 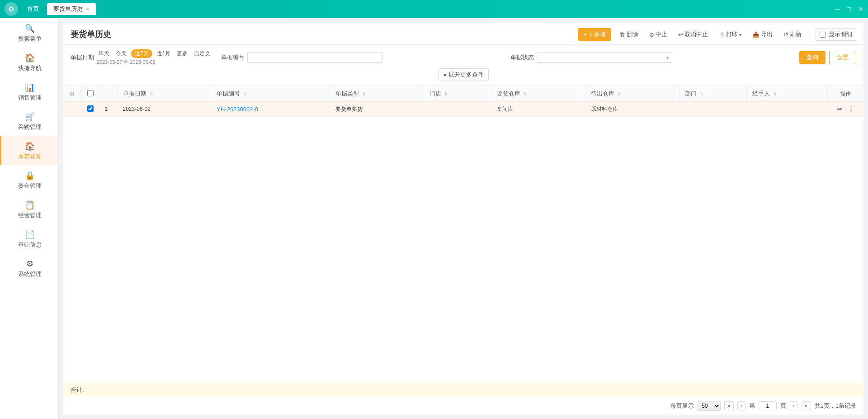 I want to click on row-more-icon: ⋮, so click(x=851, y=109).